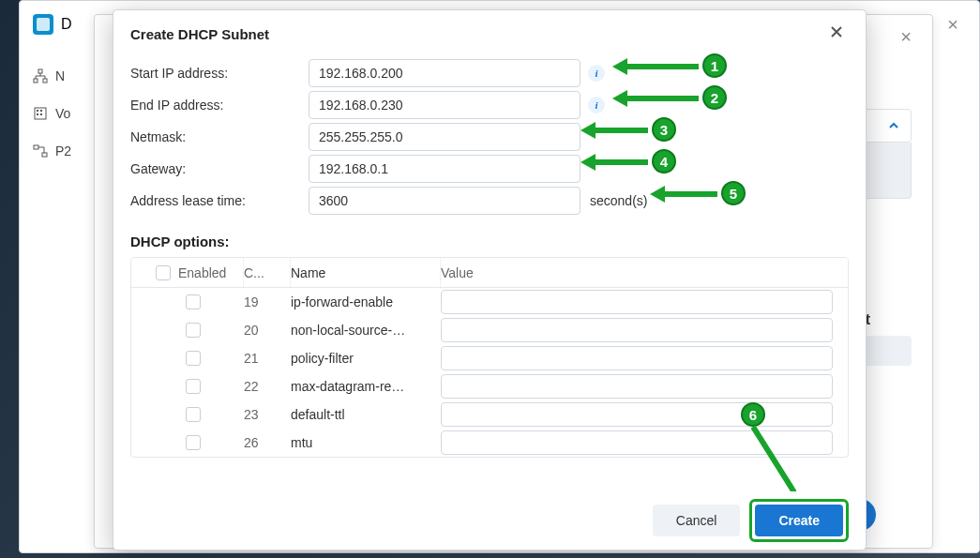 The height and width of the screenshot is (558, 980). What do you see at coordinates (67, 24) in the screenshot?
I see `app-title: D` at bounding box center [67, 24].